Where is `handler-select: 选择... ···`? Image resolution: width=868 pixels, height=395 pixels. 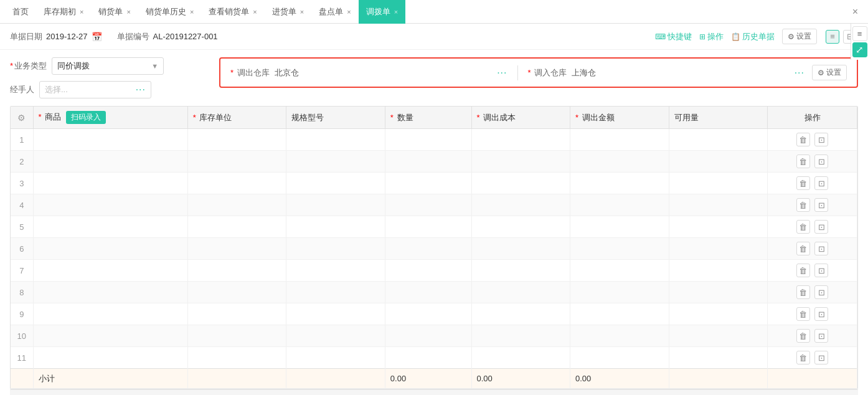
handler-select: 选择... ··· is located at coordinates (95, 90).